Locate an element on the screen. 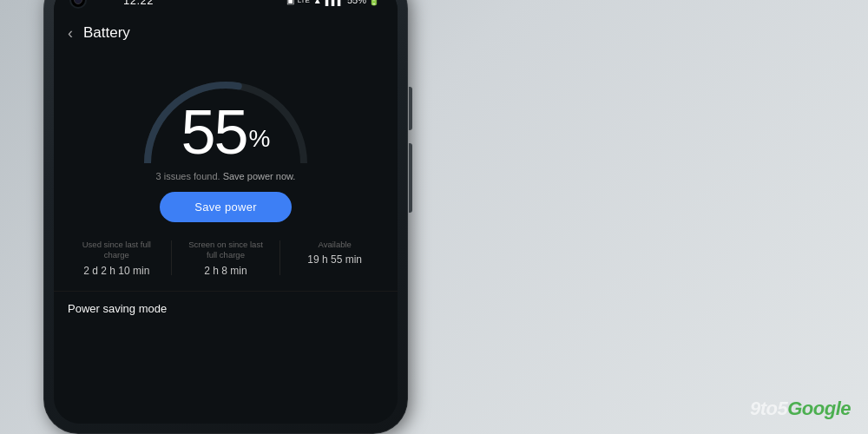  back-button: ‹ is located at coordinates (70, 33).